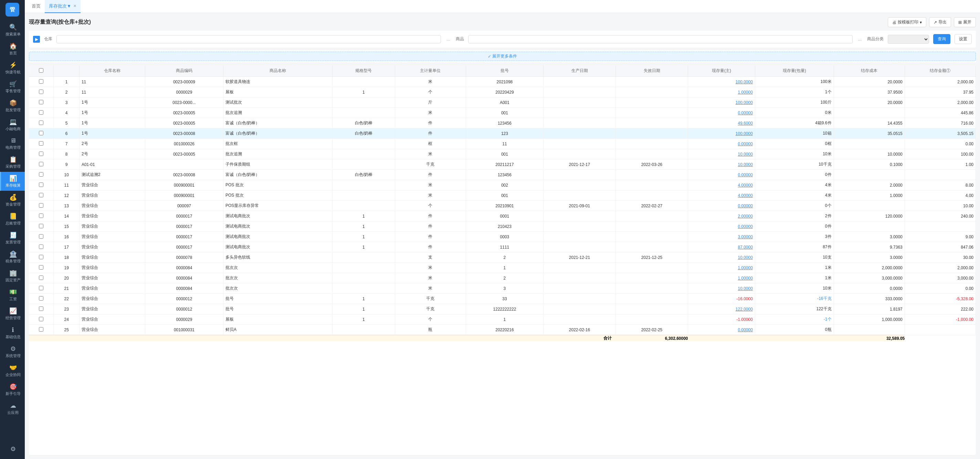 The image size is (980, 459). Describe the element at coordinates (869, 309) in the screenshot. I see `row-cost: 1.8197` at that location.